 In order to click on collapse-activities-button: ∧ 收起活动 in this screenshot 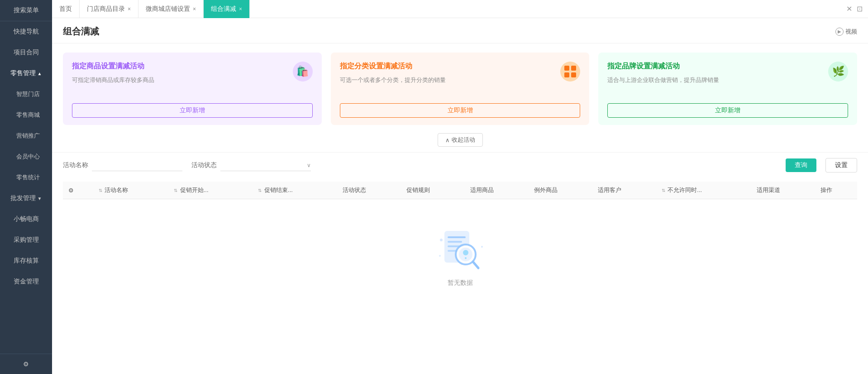, I will do `click(460, 140)`.